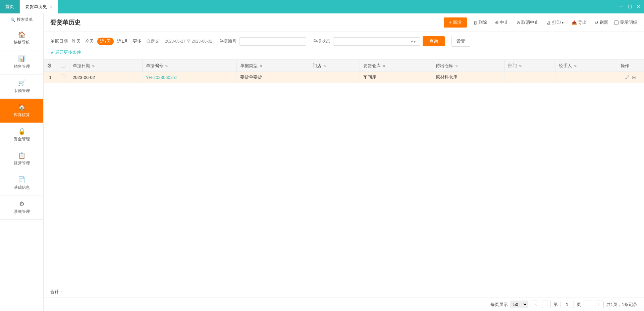 The height and width of the screenshot is (311, 644). What do you see at coordinates (455, 23) in the screenshot?
I see `new-button: + 新增` at bounding box center [455, 23].